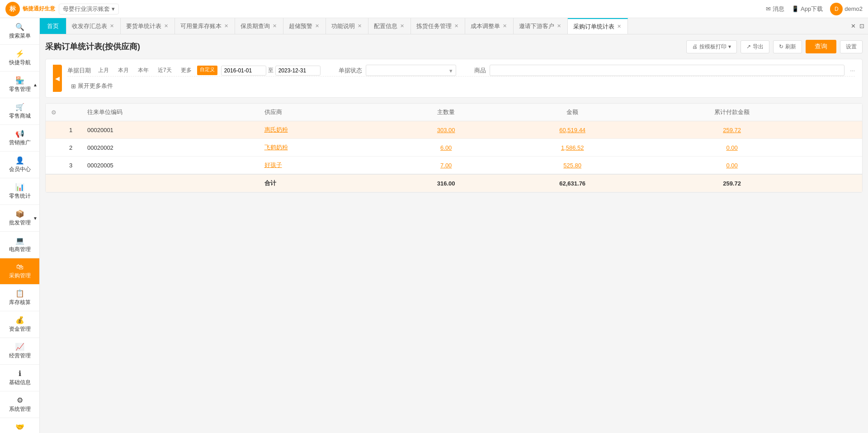  I want to click on sidebar-item-wholesale-mgmt: 📦 批发管理 ▼, so click(20, 218).